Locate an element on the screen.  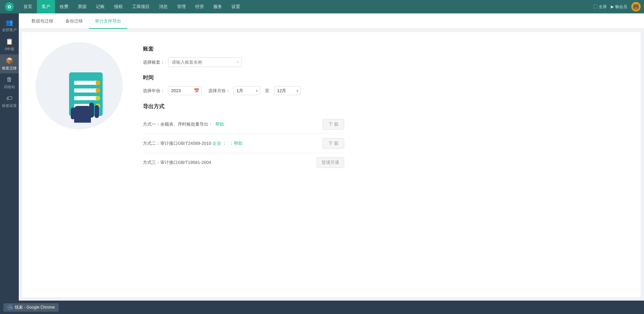
tag-icon: 🏷 is located at coordinates (9, 99).